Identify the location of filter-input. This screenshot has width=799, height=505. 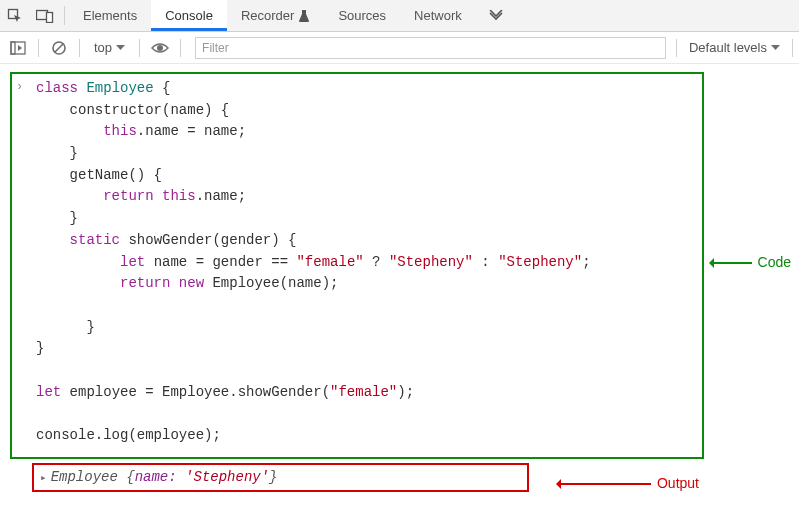
(430, 48).